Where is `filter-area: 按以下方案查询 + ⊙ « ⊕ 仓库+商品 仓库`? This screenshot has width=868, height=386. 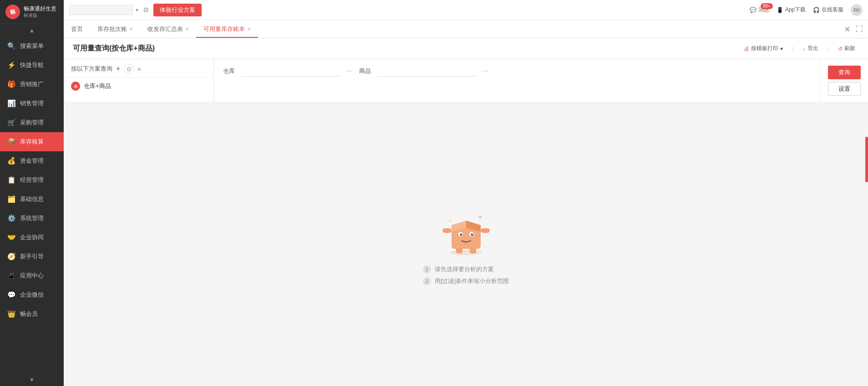
filter-area: 按以下方案查询 + ⊙ « ⊕ 仓库+商品 仓库 is located at coordinates (466, 81).